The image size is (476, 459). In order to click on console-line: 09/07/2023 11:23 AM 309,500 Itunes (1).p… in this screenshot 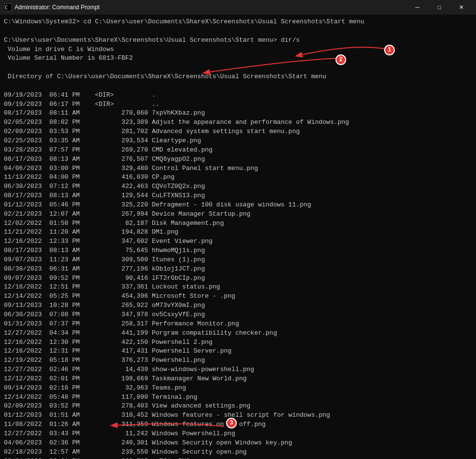, I will do `click(238, 260)`.